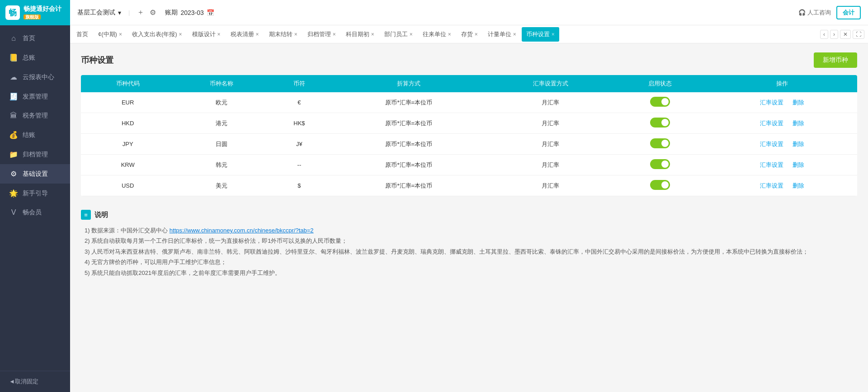 This screenshot has width=868, height=392. What do you see at coordinates (849, 13) in the screenshot?
I see `account-button: 会计` at bounding box center [849, 13].